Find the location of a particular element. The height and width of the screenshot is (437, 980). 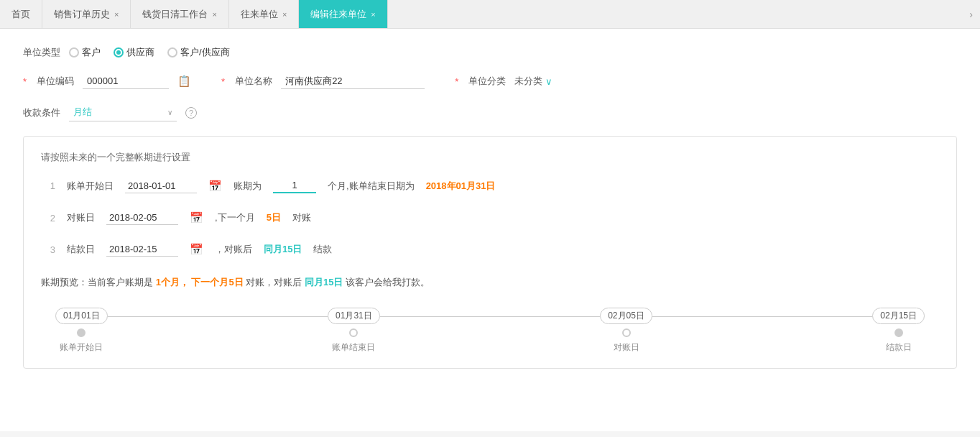

tab-home-label: 首页 is located at coordinates (21, 14).